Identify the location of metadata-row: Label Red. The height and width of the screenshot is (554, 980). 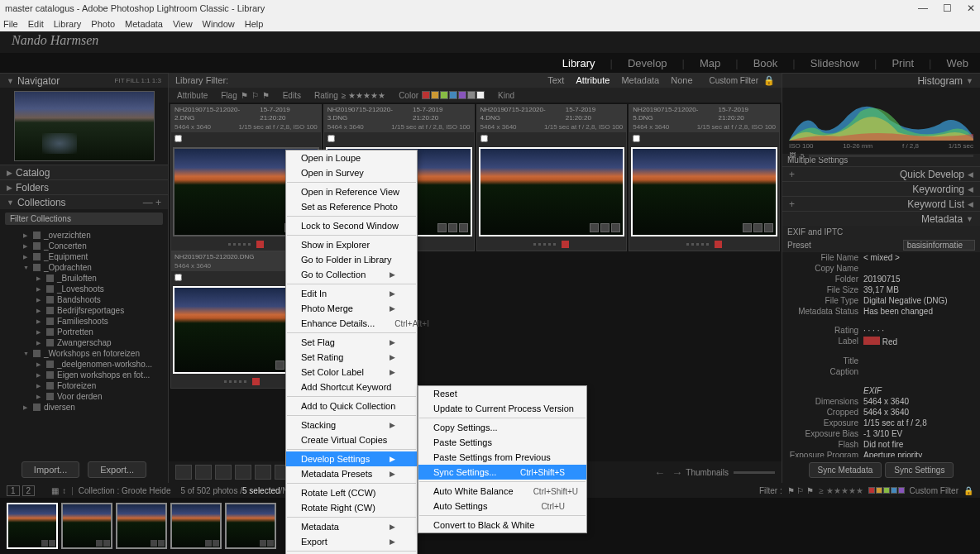
(882, 341).